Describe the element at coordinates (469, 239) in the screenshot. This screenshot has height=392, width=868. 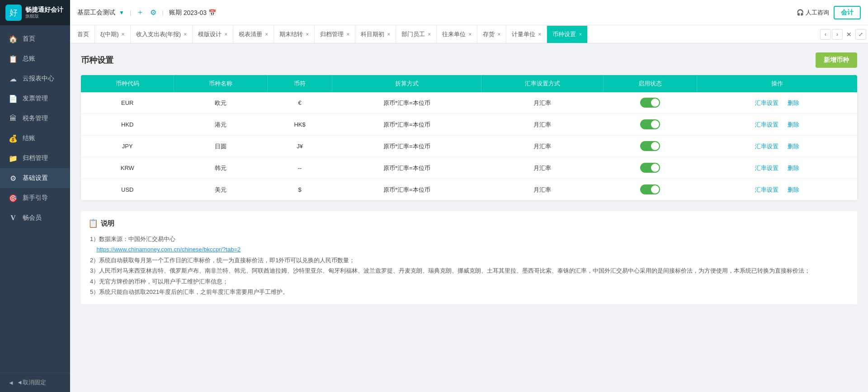
I see `notes-item-0: 1）数据来源：中国外汇交易中心` at that location.